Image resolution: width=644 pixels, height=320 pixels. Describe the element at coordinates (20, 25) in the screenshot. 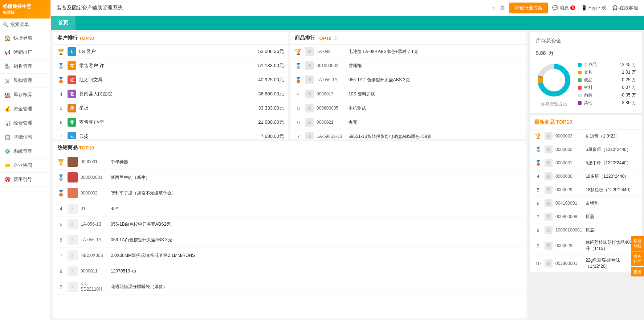

I see `search-menu-label: 搜索菜单` at that location.